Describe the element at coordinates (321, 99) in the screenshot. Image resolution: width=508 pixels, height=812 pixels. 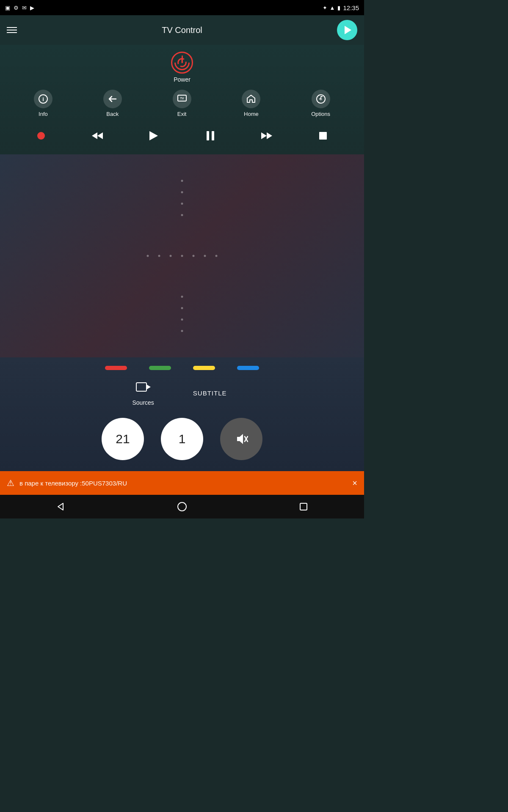
I see `options-svg: +` at that location.